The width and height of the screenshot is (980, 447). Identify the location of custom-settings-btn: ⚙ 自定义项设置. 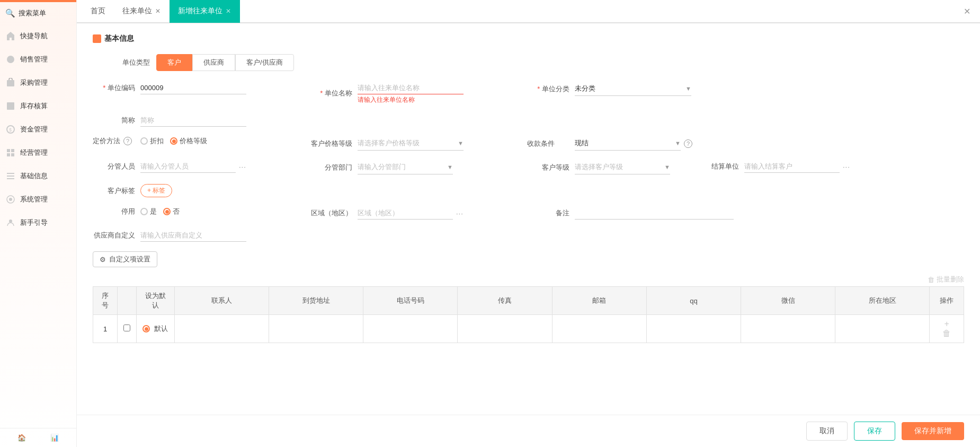
(125, 259).